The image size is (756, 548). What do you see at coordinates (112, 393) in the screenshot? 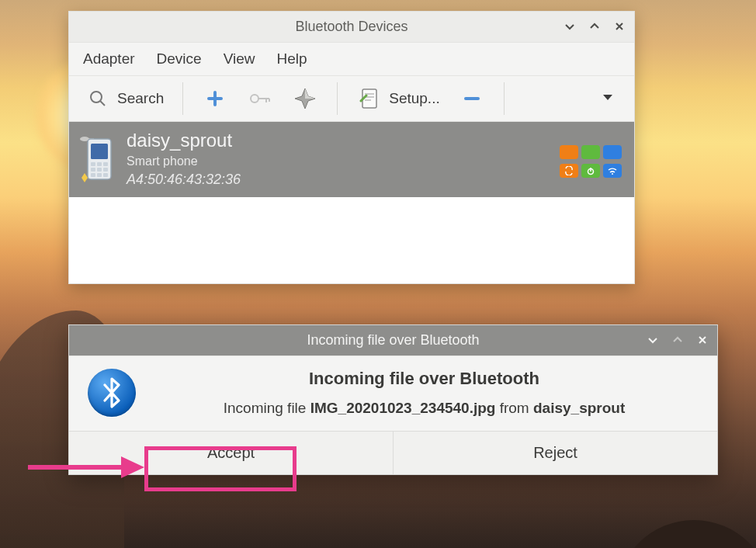
I see `bluetooth-icon` at bounding box center [112, 393].